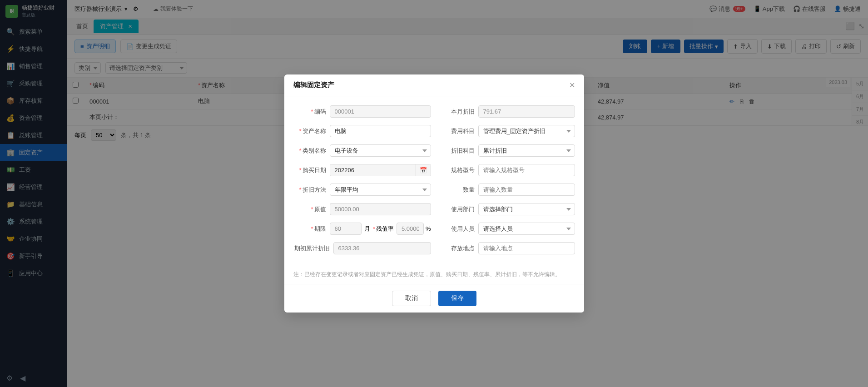 This screenshot has height=387, width=868. I want to click on residual-rate-unit: %, so click(428, 229).